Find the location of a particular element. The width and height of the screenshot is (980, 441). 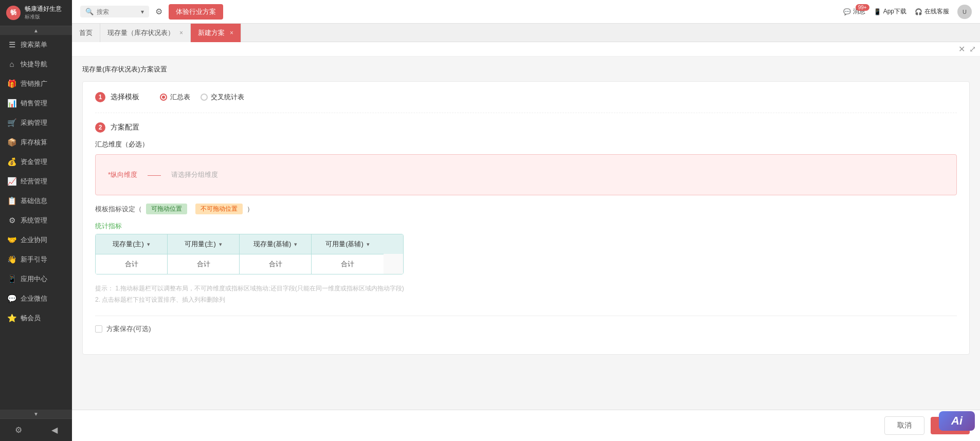

sidebar-item-finance: 💰 资金管理 is located at coordinates (36, 162).